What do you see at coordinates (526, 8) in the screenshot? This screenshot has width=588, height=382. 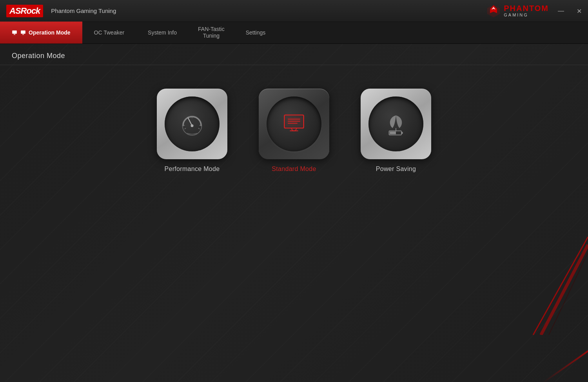 I see `phantom-pg: PHANTOM` at bounding box center [526, 8].